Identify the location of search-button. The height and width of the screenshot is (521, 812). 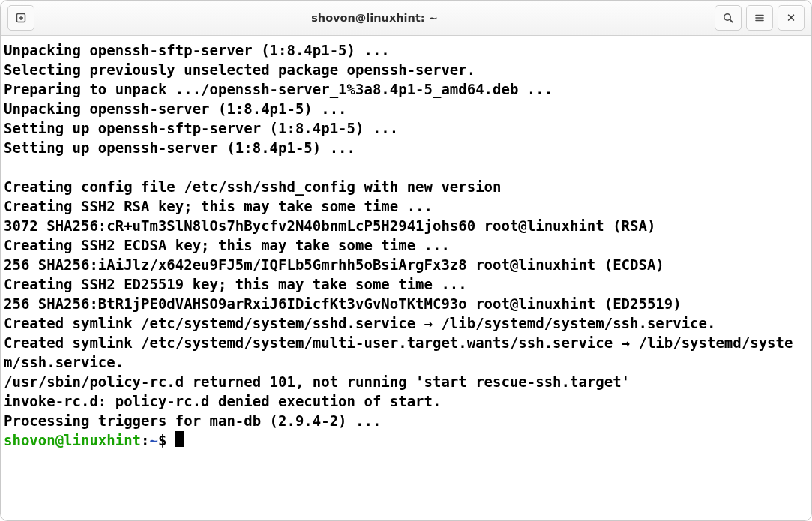
(728, 18).